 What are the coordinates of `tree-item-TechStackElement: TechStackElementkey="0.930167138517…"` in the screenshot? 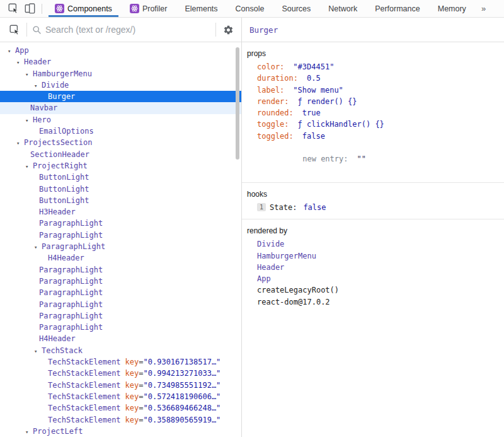 It's located at (121, 362).